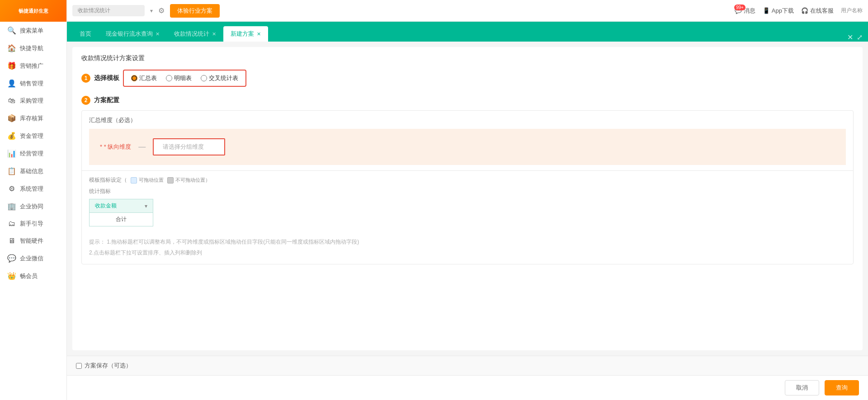 Image resolution: width=868 pixels, height=400 pixels. I want to click on metrics-subsection: 模板指标设定（ 可拖动位置 不可拖动位置）, so click(467, 202).